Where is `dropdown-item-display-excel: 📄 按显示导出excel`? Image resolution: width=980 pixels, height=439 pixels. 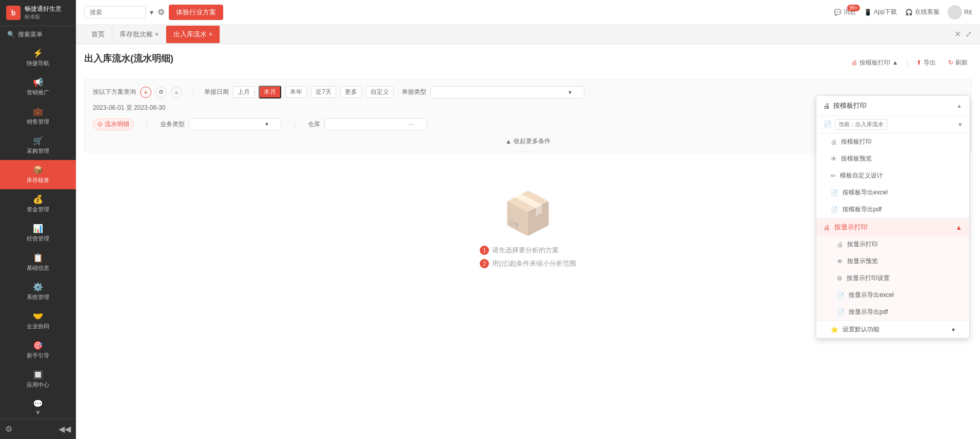 dropdown-item-display-excel: 📄 按显示导出excel is located at coordinates (893, 295).